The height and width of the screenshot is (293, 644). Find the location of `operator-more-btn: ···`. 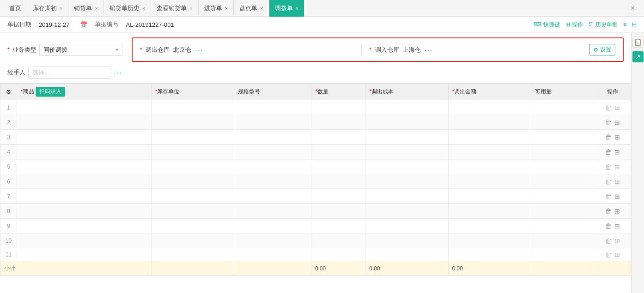

operator-more-btn: ··· is located at coordinates (118, 73).